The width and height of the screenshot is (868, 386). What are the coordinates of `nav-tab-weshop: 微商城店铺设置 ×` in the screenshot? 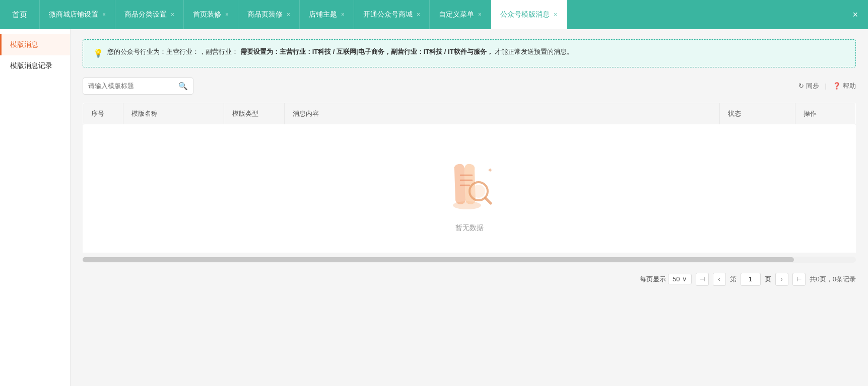 It's located at (78, 15).